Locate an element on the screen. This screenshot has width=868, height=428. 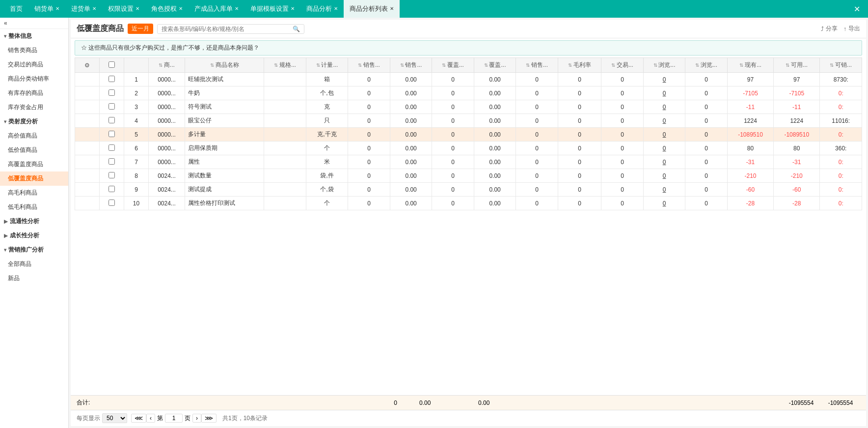
nav-permission: 权限设置 ✕ is located at coordinates (124, 9).